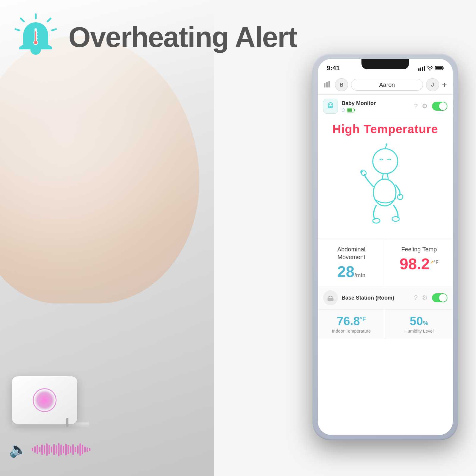  I want to click on device-toggle, so click(440, 106).